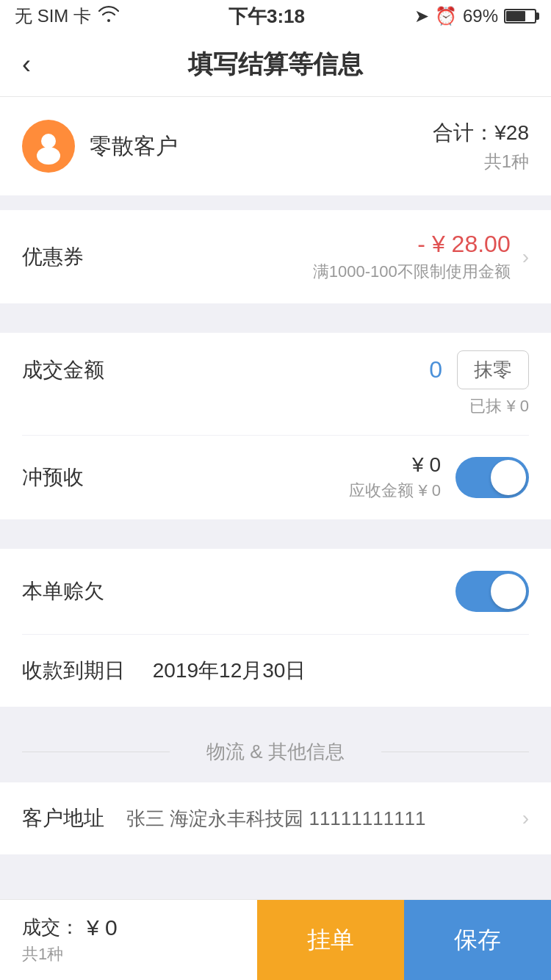 The height and width of the screenshot is (980, 551). What do you see at coordinates (439, 478) in the screenshot?
I see `prepayment-right: ¥ 0 应收金额 ¥ 0` at bounding box center [439, 478].